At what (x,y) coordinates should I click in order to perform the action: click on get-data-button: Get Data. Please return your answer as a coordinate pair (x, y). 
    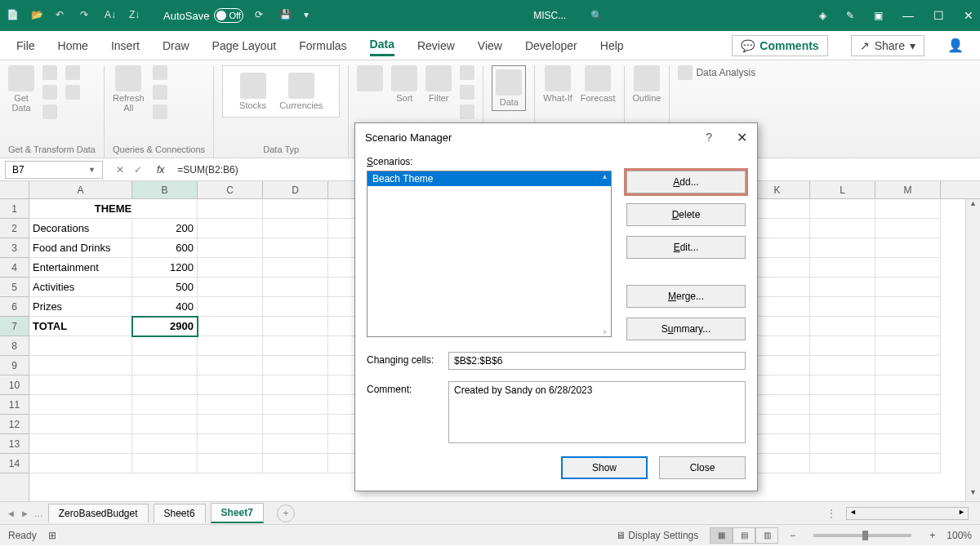
    Looking at the image, I should click on (21, 89).